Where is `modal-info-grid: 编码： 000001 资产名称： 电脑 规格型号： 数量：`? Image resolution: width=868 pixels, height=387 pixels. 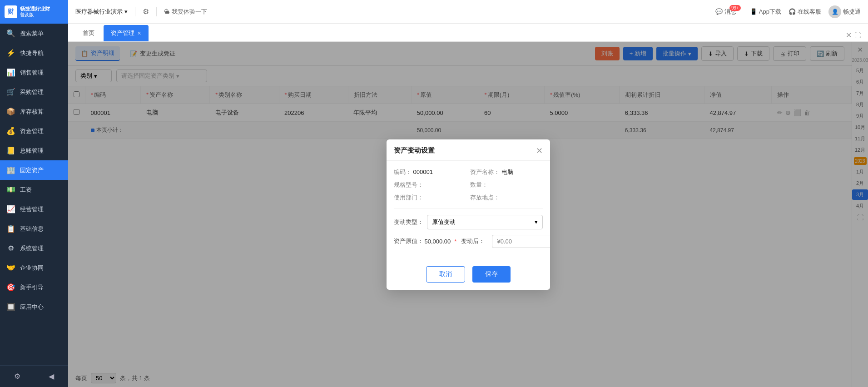
modal-info-grid: 编码： 000001 资产名称： 电脑 规格型号： 数量： is located at coordinates (468, 188).